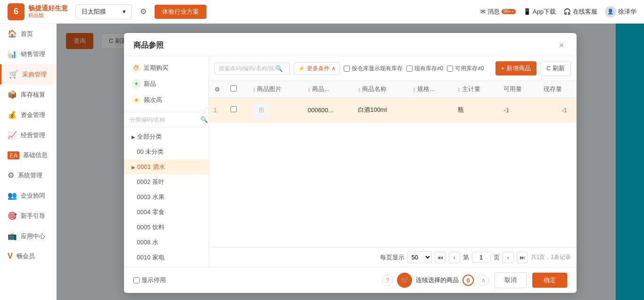  What do you see at coordinates (133, 137) in the screenshot?
I see `arrow-icon: ▶` at bounding box center [133, 137].